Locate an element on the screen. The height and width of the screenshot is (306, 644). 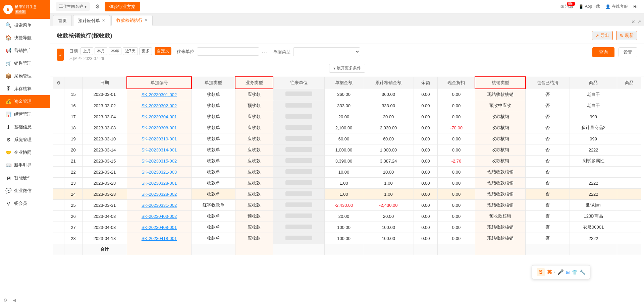
bill-no-link: SK-20230408-001 is located at coordinates (159, 227).